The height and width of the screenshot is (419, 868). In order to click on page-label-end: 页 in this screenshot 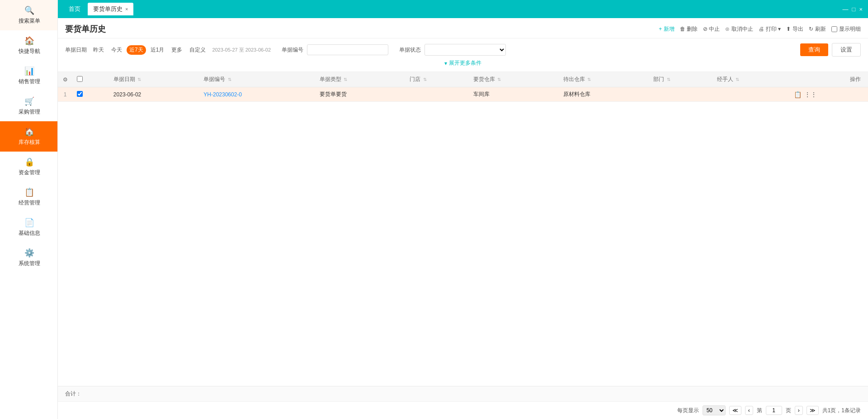, I will do `click(788, 411)`.